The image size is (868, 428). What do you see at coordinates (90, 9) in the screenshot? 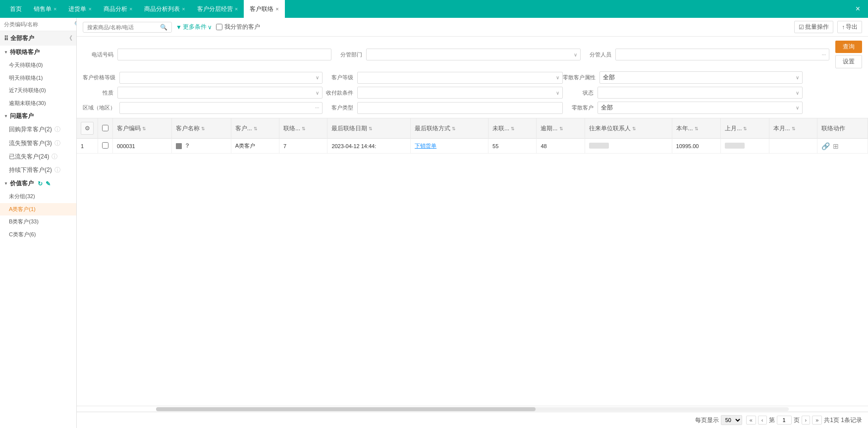
I see `close-purchase-tab: ×` at bounding box center [90, 9].